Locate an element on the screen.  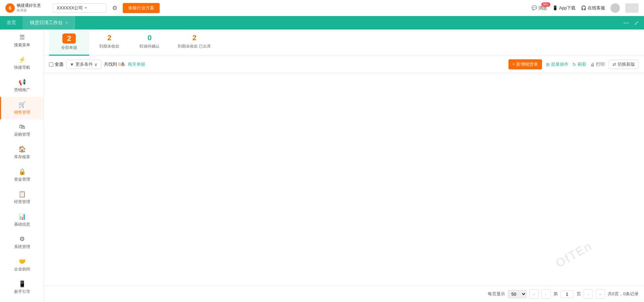
sidebar-label-basic-info: 基础信息 is located at coordinates (22, 225).